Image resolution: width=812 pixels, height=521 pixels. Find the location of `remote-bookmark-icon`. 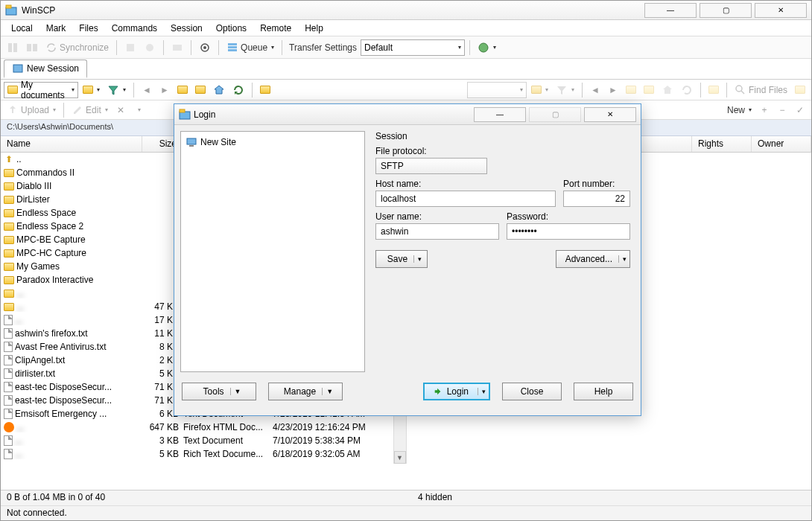

remote-bookmark-icon is located at coordinates (714, 90).